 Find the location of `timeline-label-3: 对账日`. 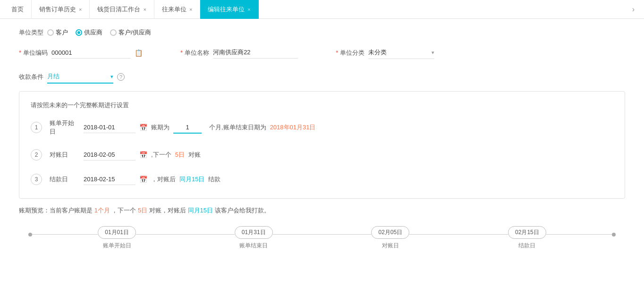

timeline-label-3: 对账日 is located at coordinates (390, 245).